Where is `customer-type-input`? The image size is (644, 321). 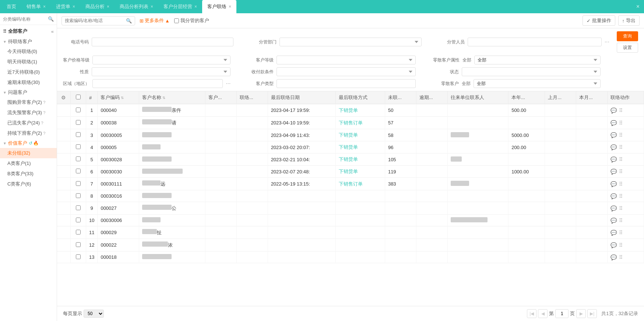
customer-type-input is located at coordinates (346, 84).